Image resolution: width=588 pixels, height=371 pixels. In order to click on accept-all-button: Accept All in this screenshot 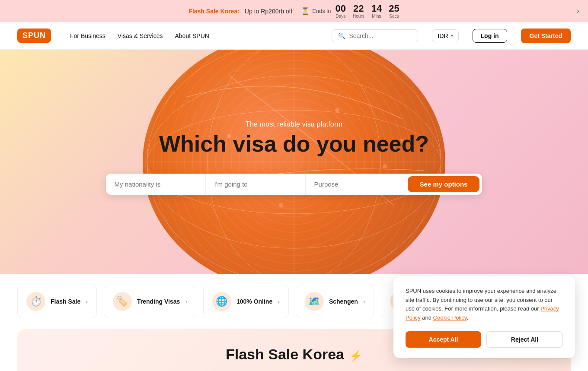, I will do `click(444, 339)`.